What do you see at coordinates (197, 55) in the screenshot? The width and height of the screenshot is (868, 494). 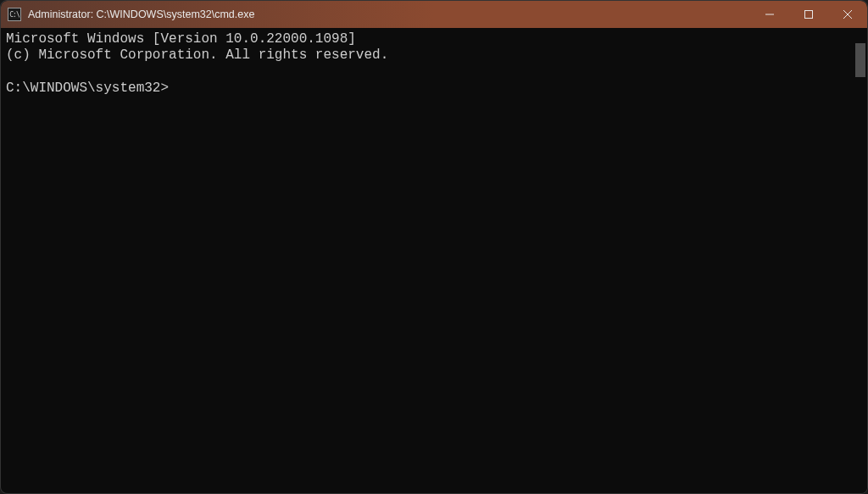 I see `copyright-line: (c) Microsoft Corporation. All rights re…` at bounding box center [197, 55].